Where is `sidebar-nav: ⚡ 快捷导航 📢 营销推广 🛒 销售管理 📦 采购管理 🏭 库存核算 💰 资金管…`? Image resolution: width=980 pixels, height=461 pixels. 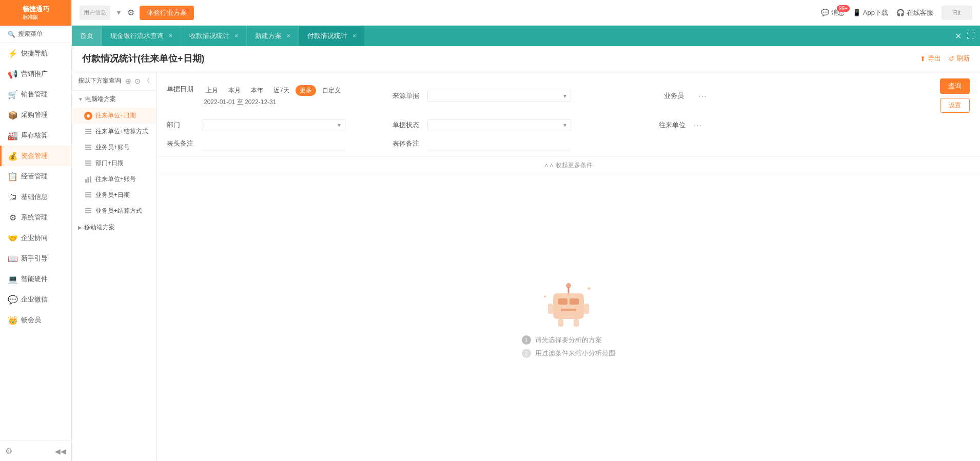
sidebar-nav: ⚡ 快捷导航 📢 营销推广 🛒 销售管理 📦 采购管理 🏭 库存核算 💰 资金管… is located at coordinates (36, 242).